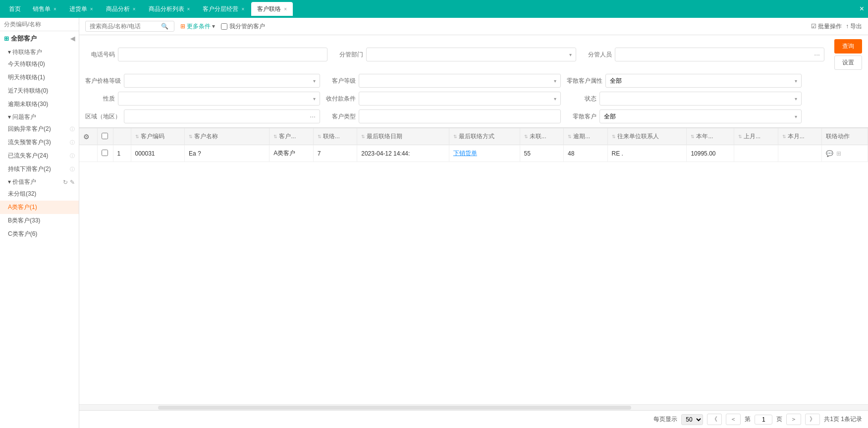  What do you see at coordinates (189, 9) in the screenshot?
I see `close-product-list-icon: ×` at bounding box center [189, 9].